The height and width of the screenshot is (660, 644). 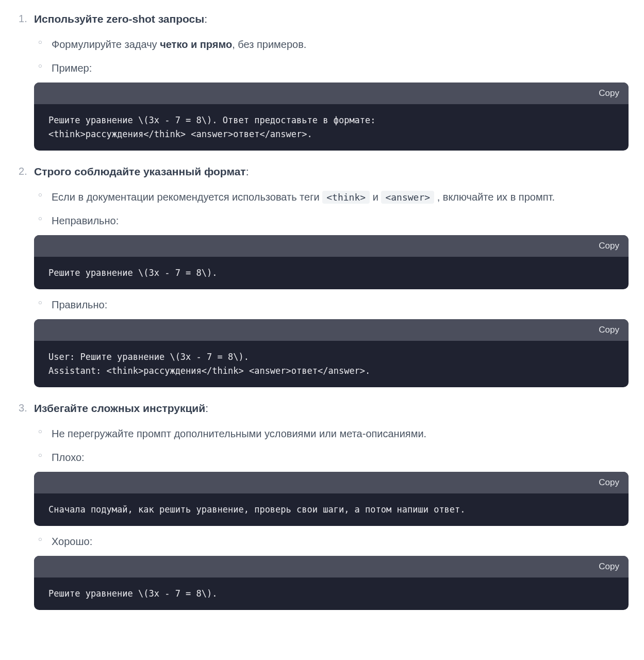 What do you see at coordinates (120, 408) in the screenshot?
I see `tip-heading-bold: Избегайте сложных инструкций` at bounding box center [120, 408].